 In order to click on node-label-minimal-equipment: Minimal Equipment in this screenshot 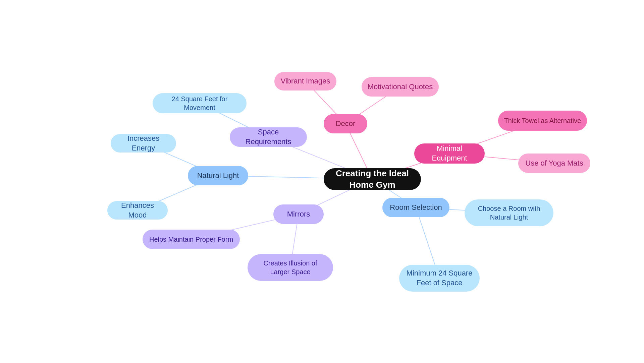, I will do `click(449, 154)`.